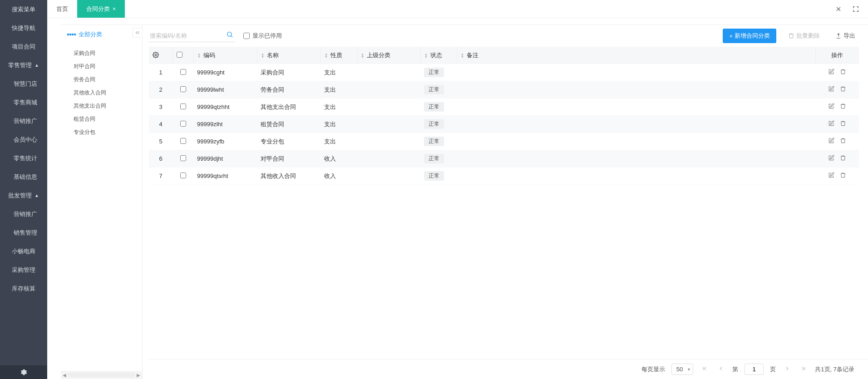 This screenshot has width=868, height=379. I want to click on cell-nature: 收入, so click(339, 176).